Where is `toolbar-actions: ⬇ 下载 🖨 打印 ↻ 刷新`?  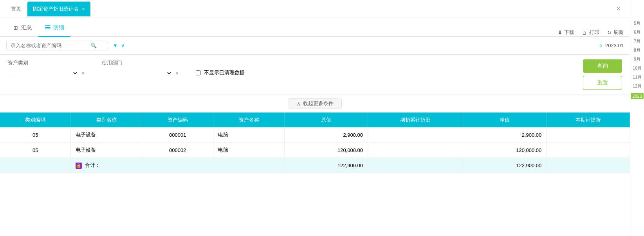
toolbar-actions: ⬇ 下载 🖨 打印 ↻ 刷新 is located at coordinates (591, 32).